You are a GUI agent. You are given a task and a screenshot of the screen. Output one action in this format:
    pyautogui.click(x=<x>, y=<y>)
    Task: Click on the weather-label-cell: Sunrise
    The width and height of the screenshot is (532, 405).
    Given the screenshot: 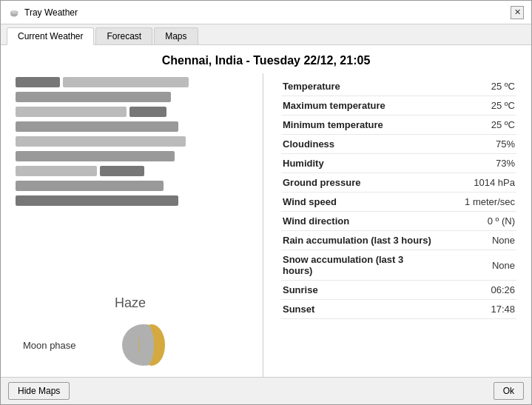 What is the action you would take?
    pyautogui.click(x=358, y=290)
    